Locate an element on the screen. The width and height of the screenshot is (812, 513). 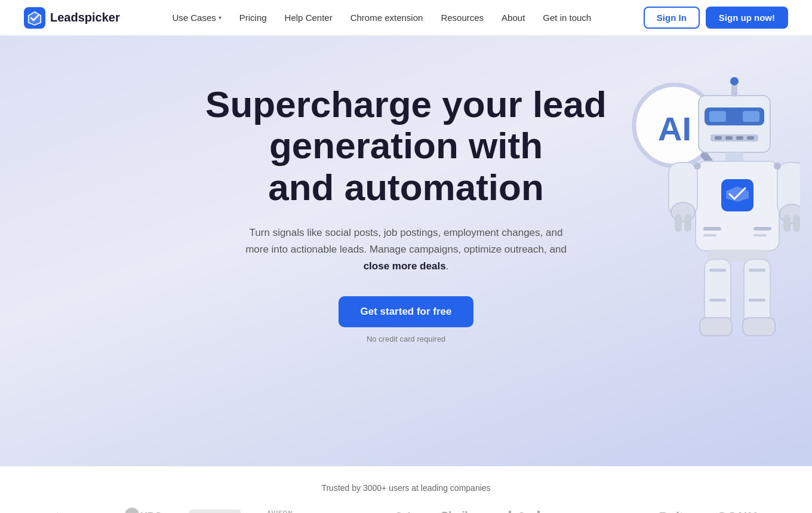
sign-up-button: Sign up now! is located at coordinates (747, 18).